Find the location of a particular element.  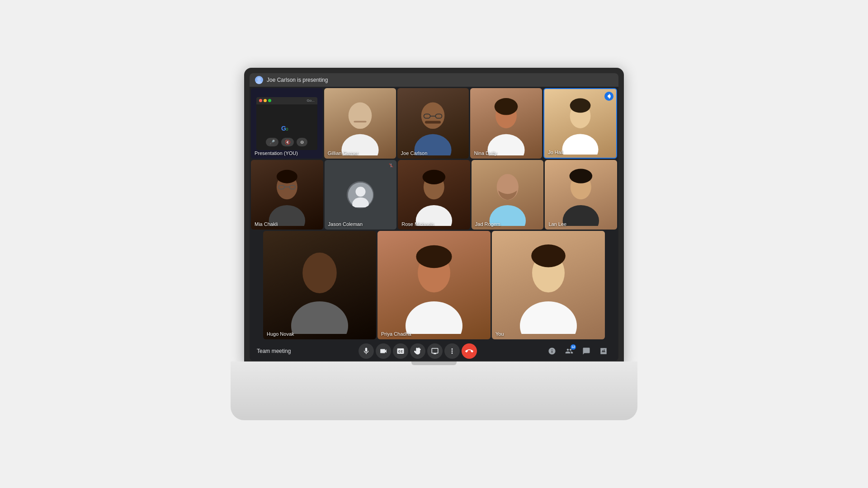

end-call-button is located at coordinates (469, 351).